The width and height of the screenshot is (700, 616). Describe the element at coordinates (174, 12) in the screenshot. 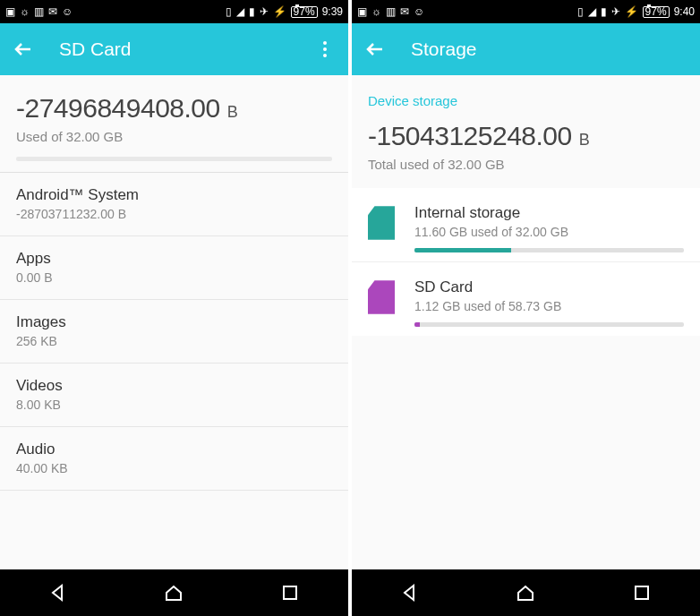

I see `status-bar: ▣ ☼ ▥ ✉ ☺ ▯ ◢ ▮ ✈ ⚡ 97% 9:39` at that location.